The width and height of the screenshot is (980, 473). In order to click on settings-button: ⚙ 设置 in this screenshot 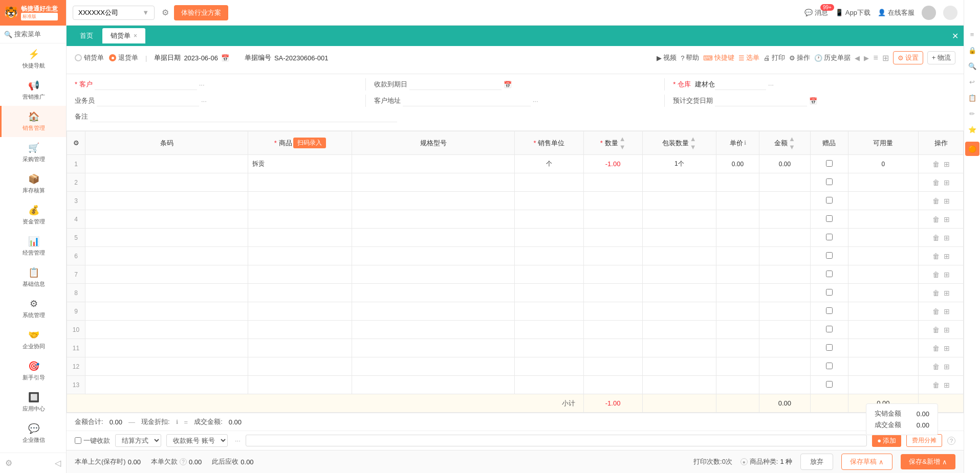, I will do `click(908, 58)`.